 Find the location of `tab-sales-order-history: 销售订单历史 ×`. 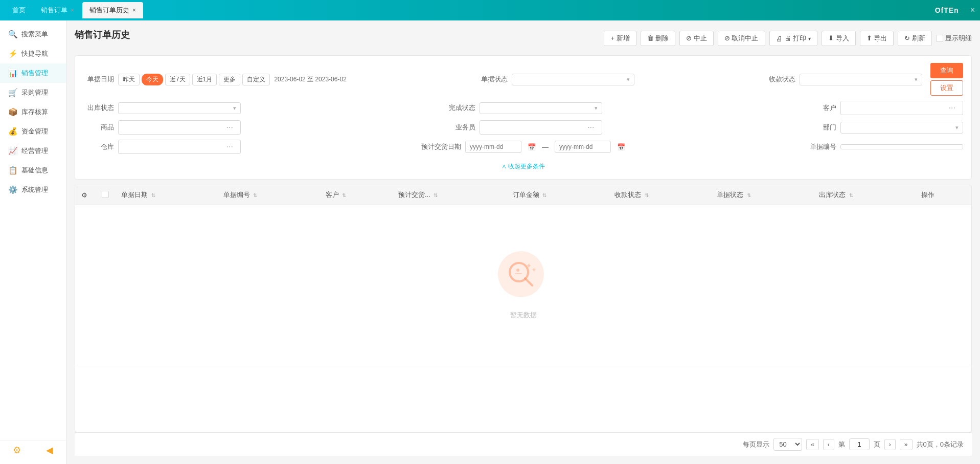

tab-sales-order-history: 销售订单历史 × is located at coordinates (112, 10).